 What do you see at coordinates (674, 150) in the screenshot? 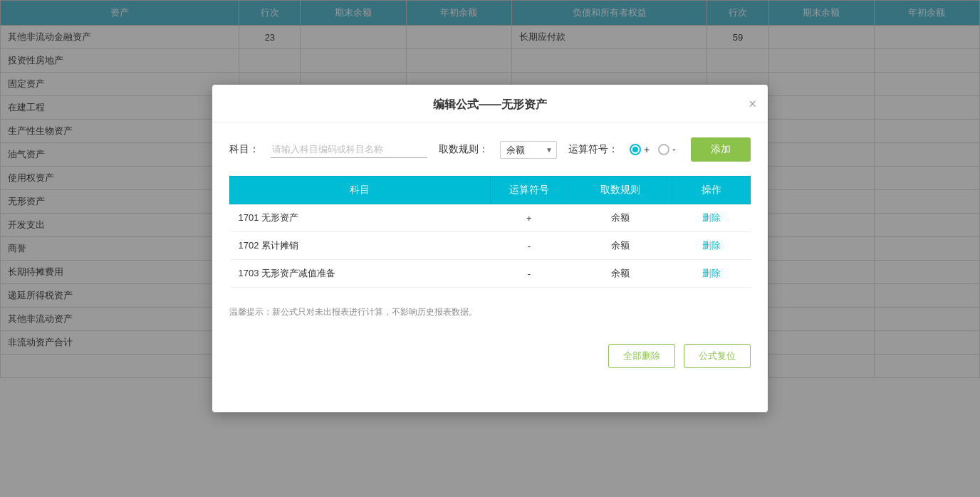
I see `operator-minus-label: -` at bounding box center [674, 150].